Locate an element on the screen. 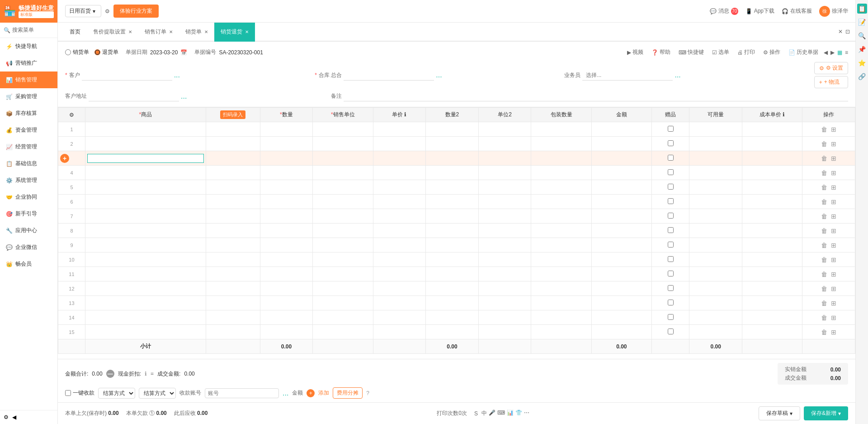 Image resolution: width=868 pixels, height=424 pixels. right-panel-icon-5: ⭐ is located at coordinates (862, 63).